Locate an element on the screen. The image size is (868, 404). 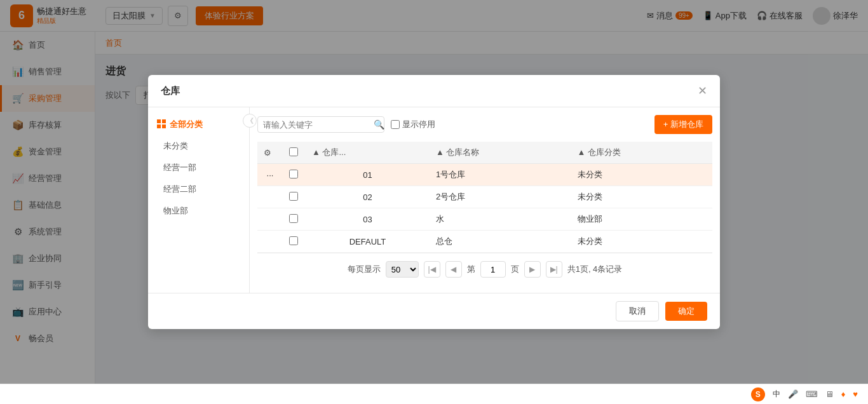
table-head: ⚙ ▲ 仓库... ▲ 仓库名称 ▲ 仓库分类 is located at coordinates (485, 152).